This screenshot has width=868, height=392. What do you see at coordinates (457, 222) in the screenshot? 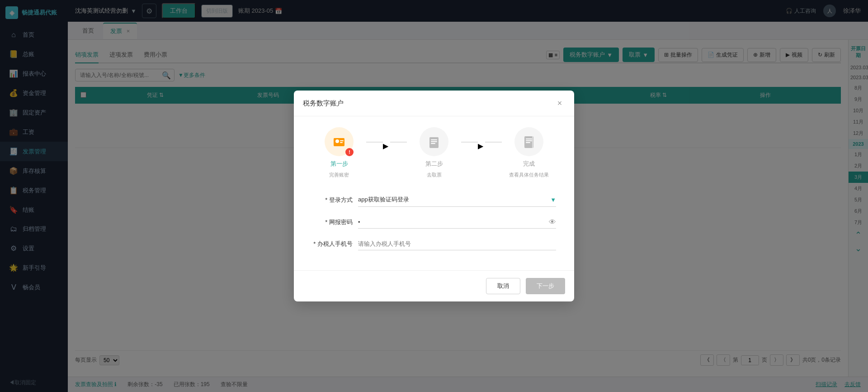
I see `password-input` at bounding box center [457, 222].